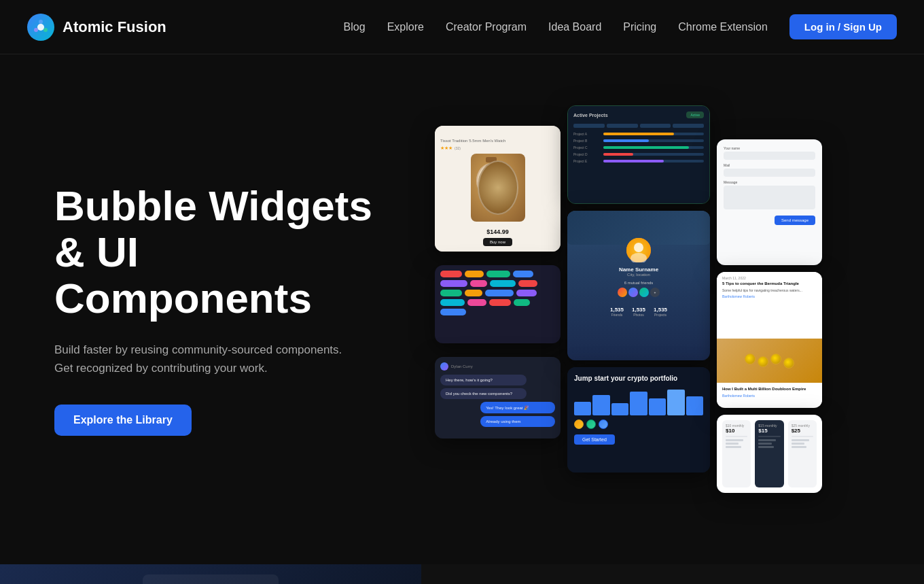  I want to click on blog-card: March 11, 2022 5 Tips to conquer the Ber…, so click(769, 340).